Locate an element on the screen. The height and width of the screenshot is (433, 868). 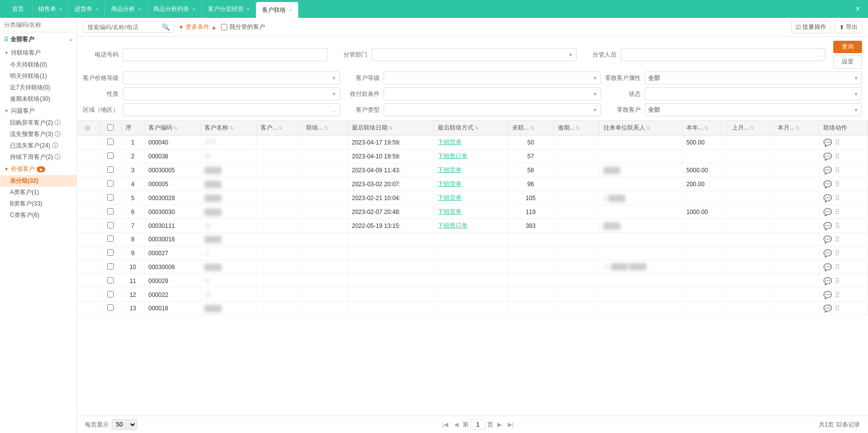
grid-action-icon-9: ⠿ is located at coordinates (837, 267).